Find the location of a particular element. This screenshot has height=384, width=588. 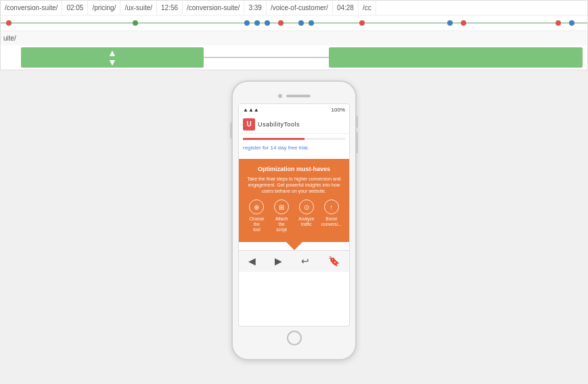

phone-logo-icon: U is located at coordinates (249, 124).